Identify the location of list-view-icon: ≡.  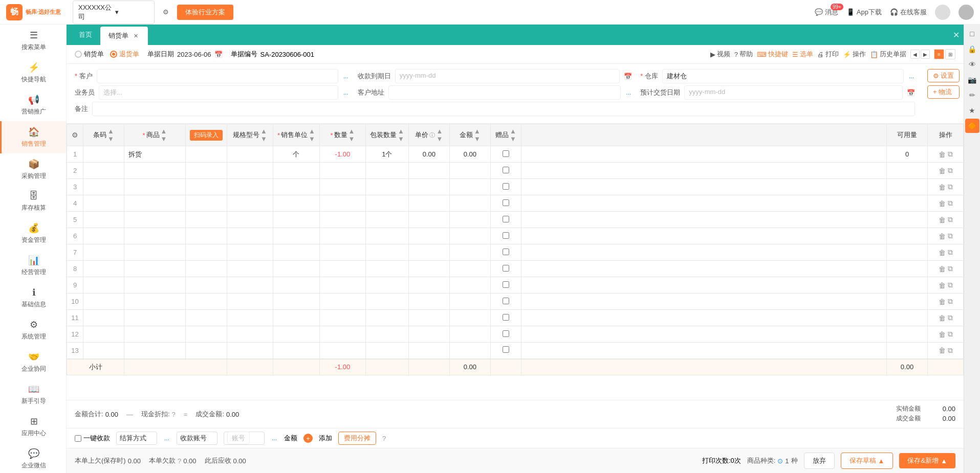
(939, 54).